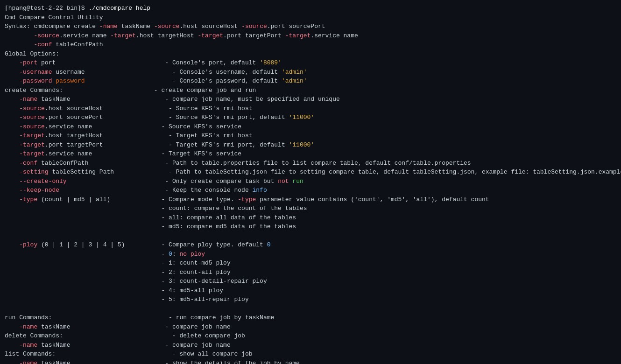 This screenshot has height=364, width=621. Describe the element at coordinates (313, 145) in the screenshot. I see `line-target-port: -target.port targetPort - Target KFS's r…` at that location.